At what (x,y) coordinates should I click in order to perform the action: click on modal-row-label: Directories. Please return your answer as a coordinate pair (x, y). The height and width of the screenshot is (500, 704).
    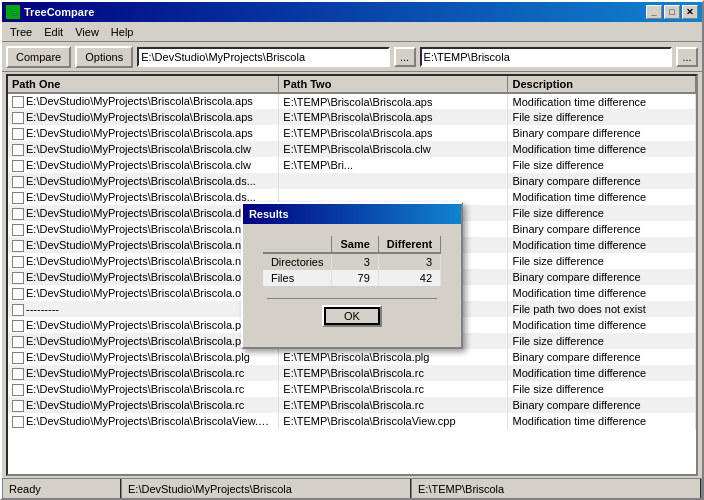
    Looking at the image, I should click on (298, 262).